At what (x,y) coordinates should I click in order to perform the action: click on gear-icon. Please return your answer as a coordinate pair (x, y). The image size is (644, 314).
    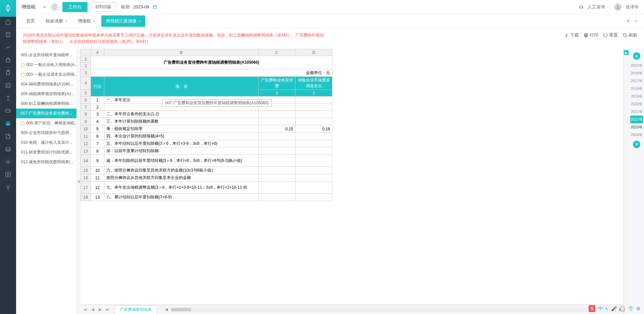
    Looking at the image, I should click on (8, 162).